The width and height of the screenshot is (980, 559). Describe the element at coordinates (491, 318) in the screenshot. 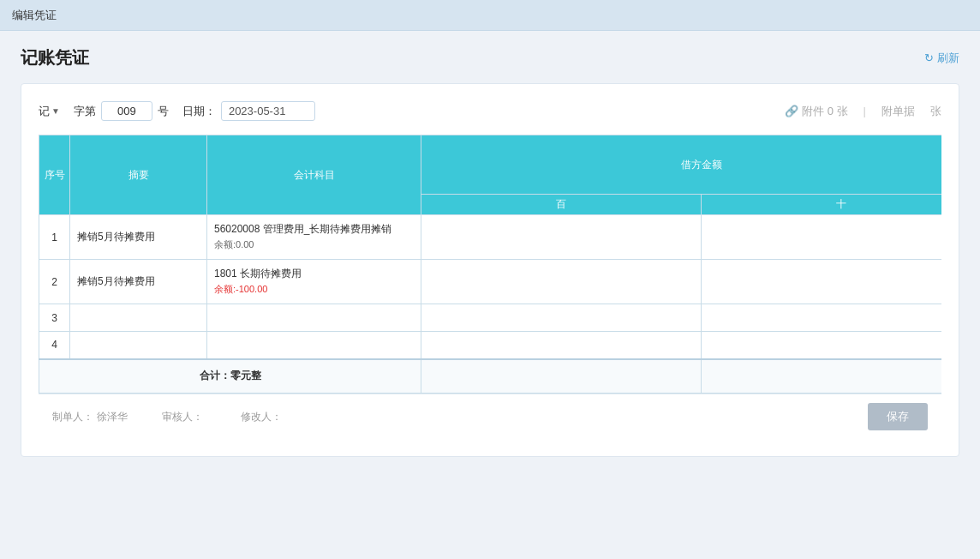

I see `table-row: 3` at that location.